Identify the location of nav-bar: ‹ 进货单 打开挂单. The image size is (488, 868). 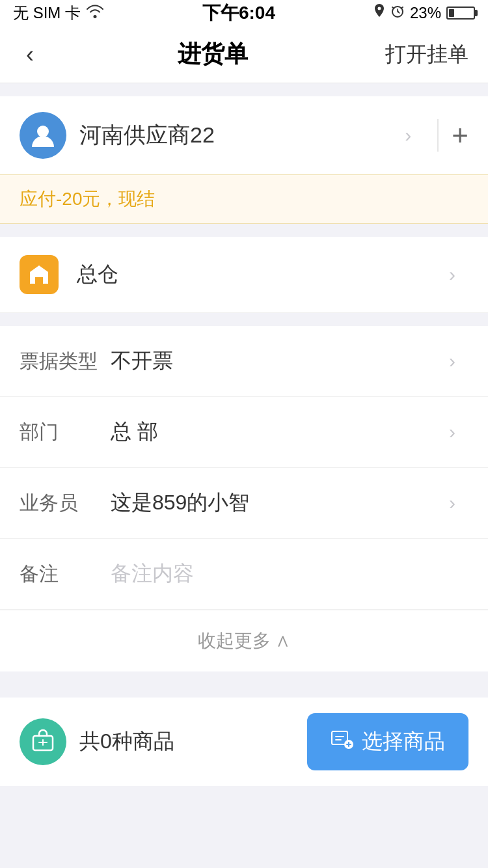
(244, 55).